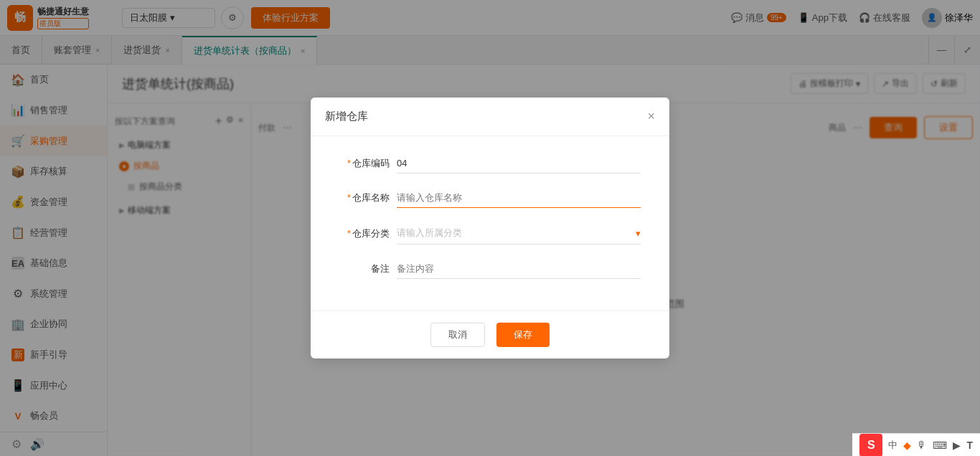  I want to click on warehouse-code-row: 仓库编码, so click(490, 163).